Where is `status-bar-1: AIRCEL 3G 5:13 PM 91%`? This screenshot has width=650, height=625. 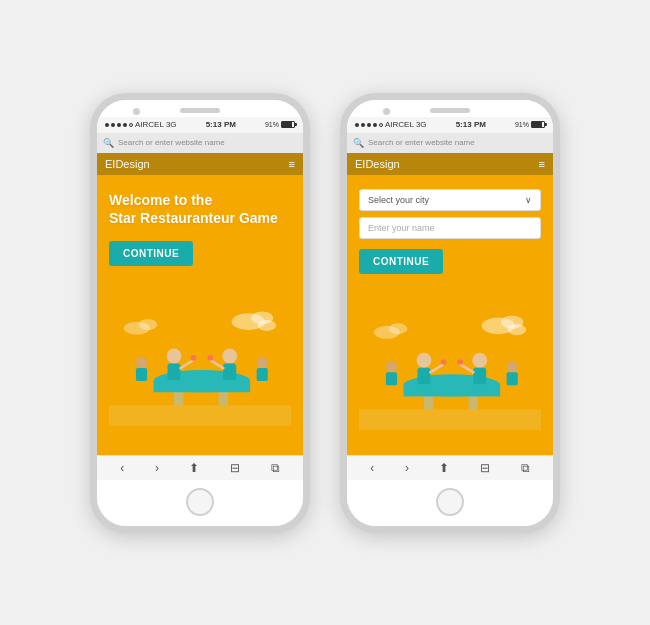
status-bar-1: AIRCEL 3G 5:13 PM 91% is located at coordinates (200, 125).